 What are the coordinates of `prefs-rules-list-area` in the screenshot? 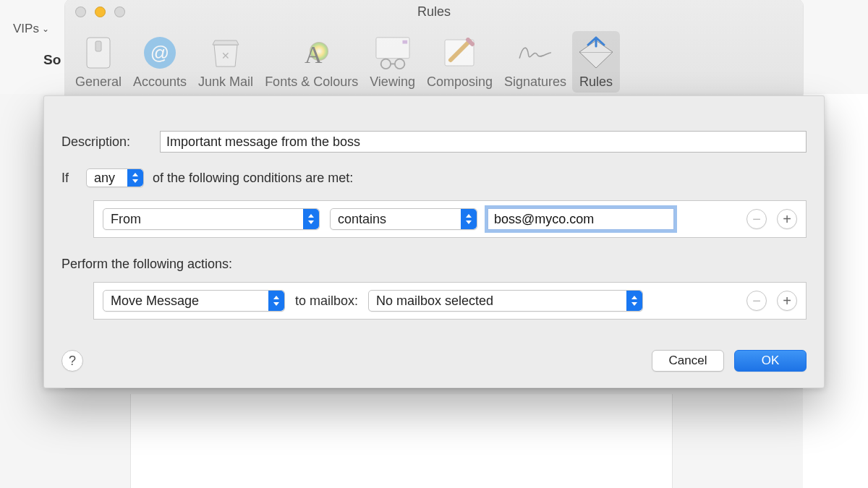 It's located at (401, 441).